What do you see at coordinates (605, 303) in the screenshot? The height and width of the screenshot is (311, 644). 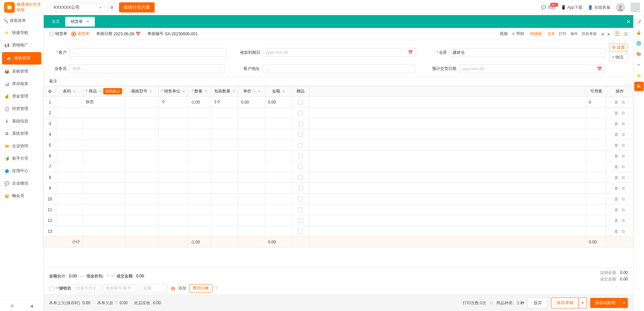 I see `save-new-button: 保存&新增` at bounding box center [605, 303].